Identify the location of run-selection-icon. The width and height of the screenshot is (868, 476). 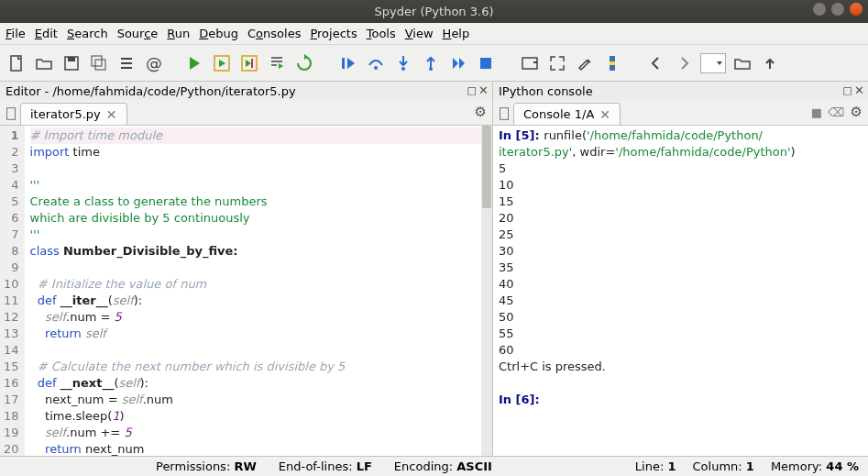
(277, 63).